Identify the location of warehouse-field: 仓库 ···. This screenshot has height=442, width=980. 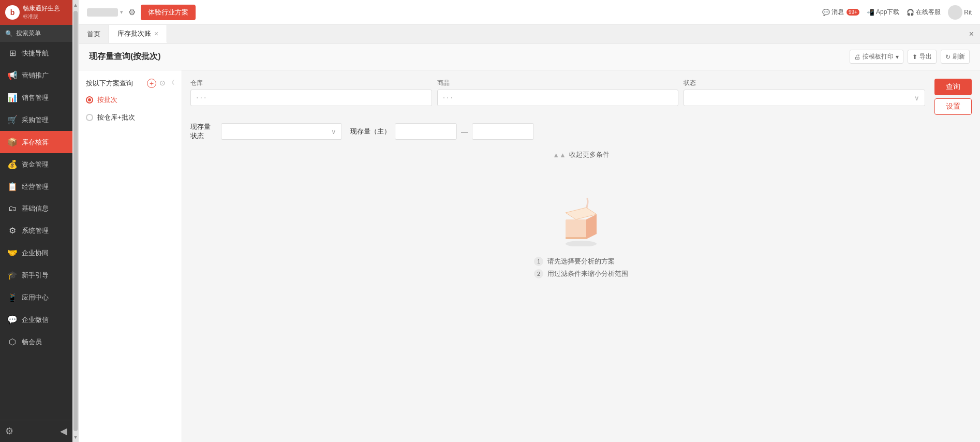
(314, 92).